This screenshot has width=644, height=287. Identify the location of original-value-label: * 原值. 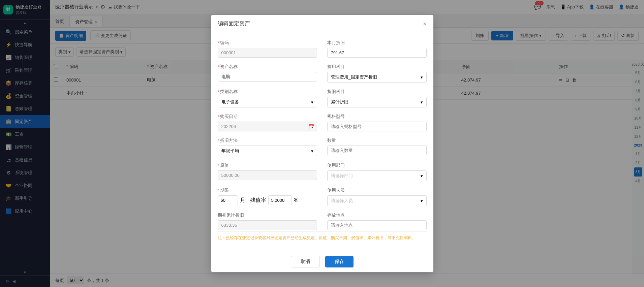
(268, 165).